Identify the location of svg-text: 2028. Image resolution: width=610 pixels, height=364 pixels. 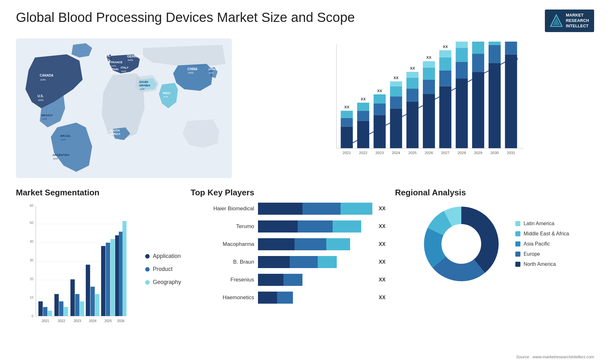
(462, 152).